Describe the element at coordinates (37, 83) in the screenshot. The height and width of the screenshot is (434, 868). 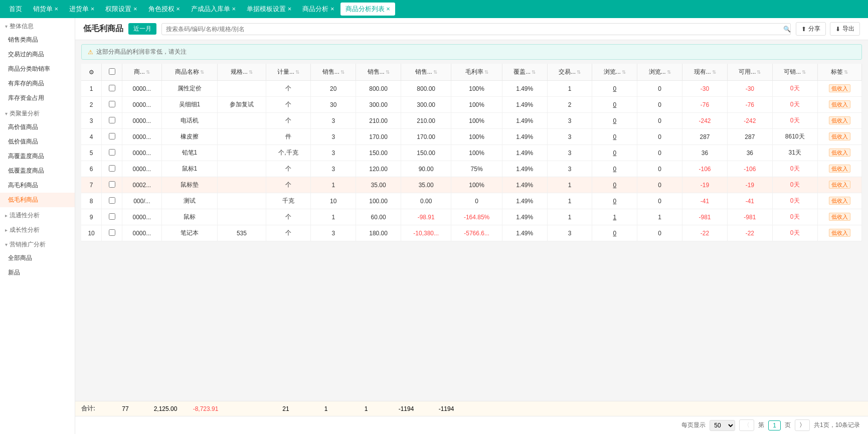
I see `sidebar-item-in-stock: 有库存的商品` at that location.